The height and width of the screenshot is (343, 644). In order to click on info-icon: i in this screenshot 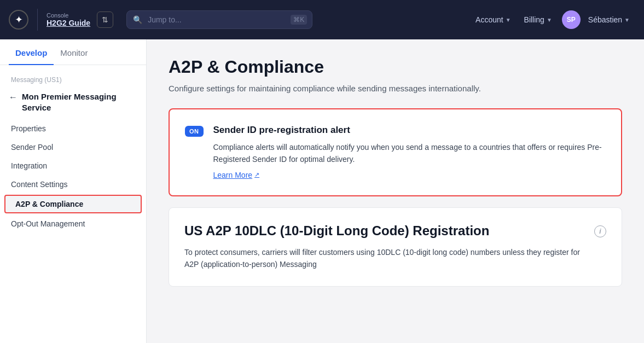, I will do `click(600, 231)`.